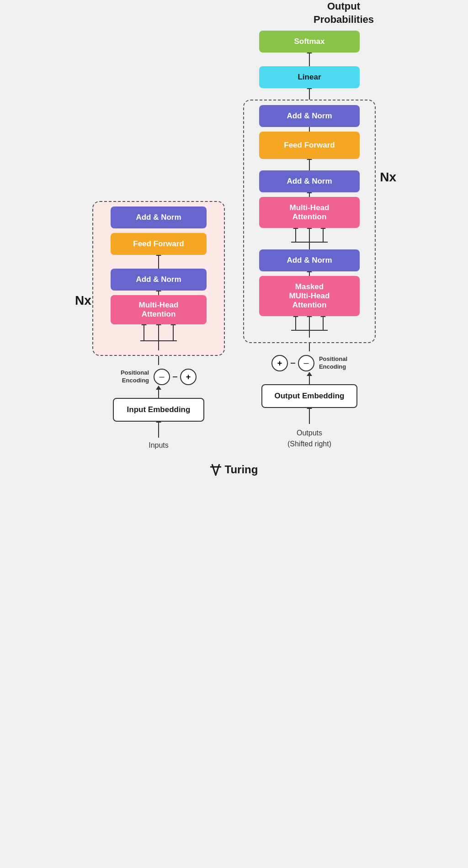  I want to click on encoder-pos-enc-circle: —, so click(162, 377).